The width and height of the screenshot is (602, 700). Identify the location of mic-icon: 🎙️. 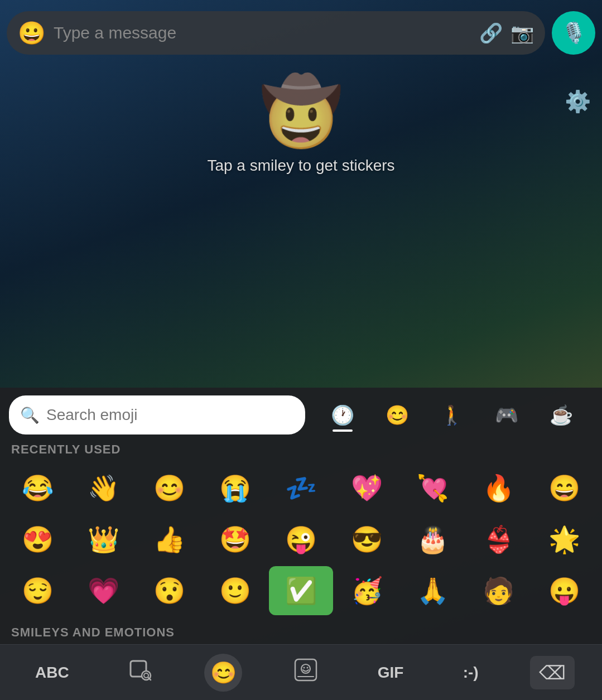
(574, 33).